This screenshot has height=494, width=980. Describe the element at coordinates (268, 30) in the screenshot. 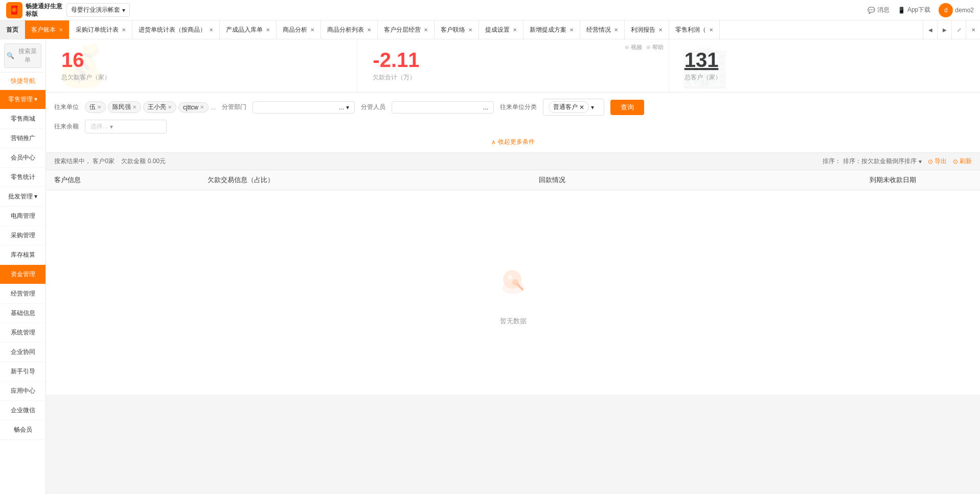

I see `close-tab-produce-stock: ✕` at that location.